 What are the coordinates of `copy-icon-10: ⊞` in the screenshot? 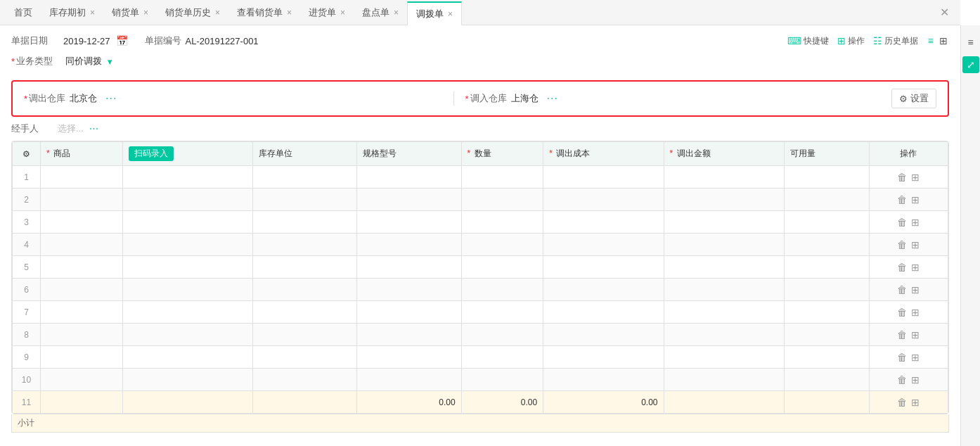 It's located at (915, 380).